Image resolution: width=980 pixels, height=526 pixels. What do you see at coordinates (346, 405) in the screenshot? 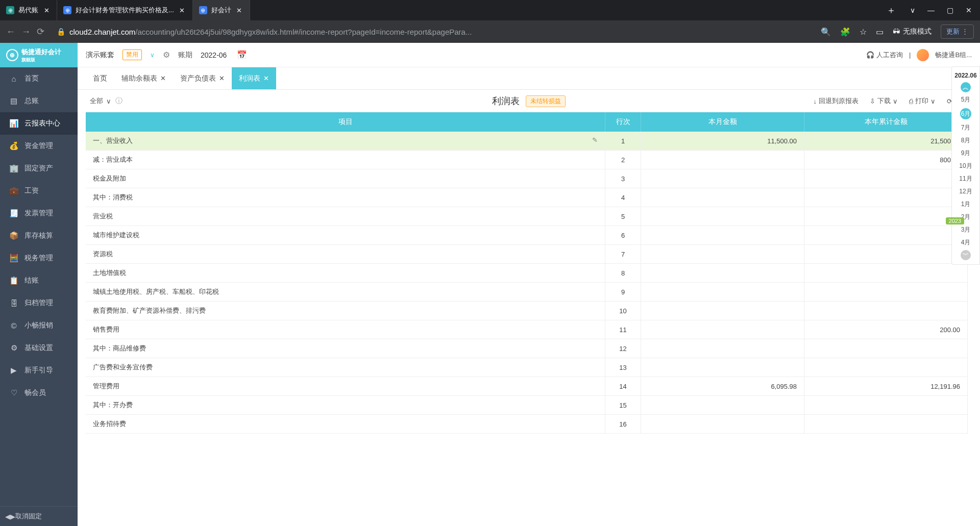
I see `cell-item: 其中：开办费` at bounding box center [346, 405].